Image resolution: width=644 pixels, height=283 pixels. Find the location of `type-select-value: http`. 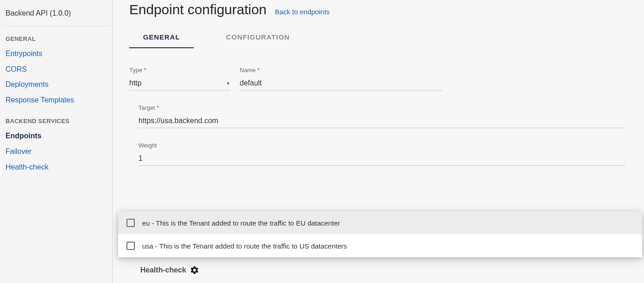

type-select-value: http is located at coordinates (178, 83).